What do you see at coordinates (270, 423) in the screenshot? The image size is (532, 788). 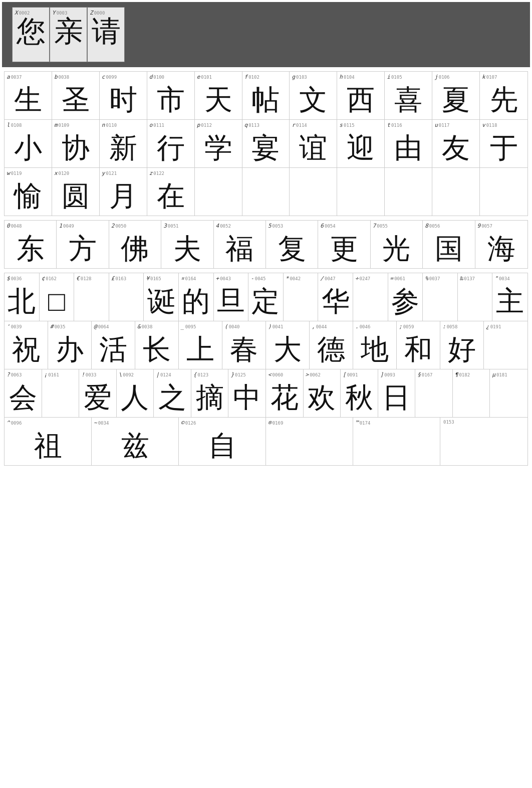 I see `cell-letter: ®` at bounding box center [270, 423].